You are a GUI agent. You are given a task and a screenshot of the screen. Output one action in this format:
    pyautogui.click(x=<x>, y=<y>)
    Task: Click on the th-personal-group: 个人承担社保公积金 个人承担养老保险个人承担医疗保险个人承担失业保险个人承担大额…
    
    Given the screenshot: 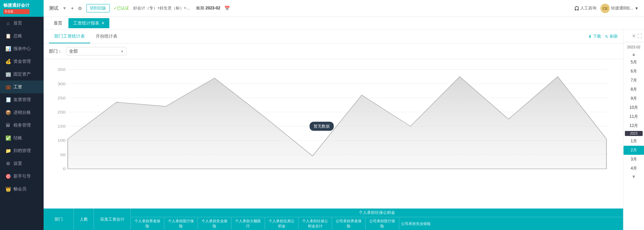 What is the action you would take?
    pyautogui.click(x=377, y=219)
    